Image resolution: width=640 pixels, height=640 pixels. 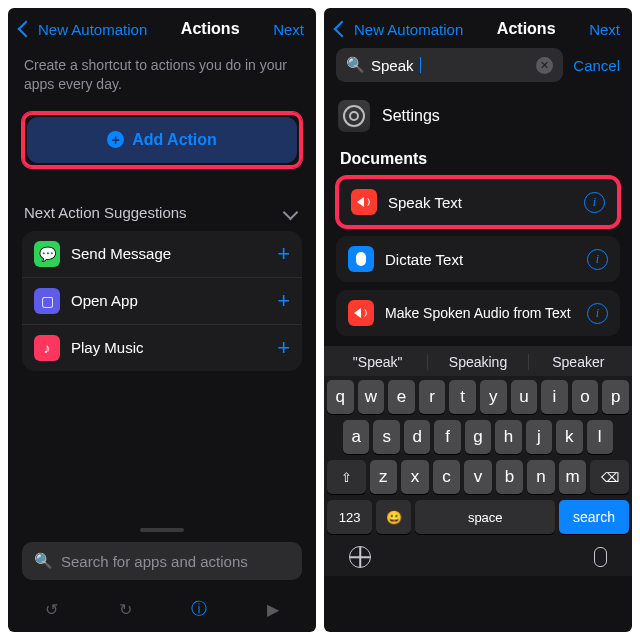 What do you see at coordinates (478, 437) in the screenshot?
I see `key-g: g` at bounding box center [478, 437].